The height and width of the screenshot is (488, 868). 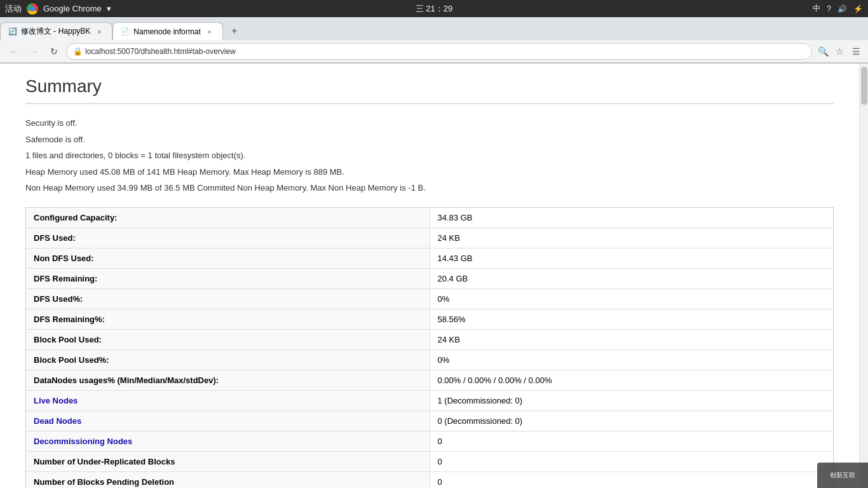 What do you see at coordinates (856, 51) in the screenshot?
I see `menu-icon: ☰` at bounding box center [856, 51].